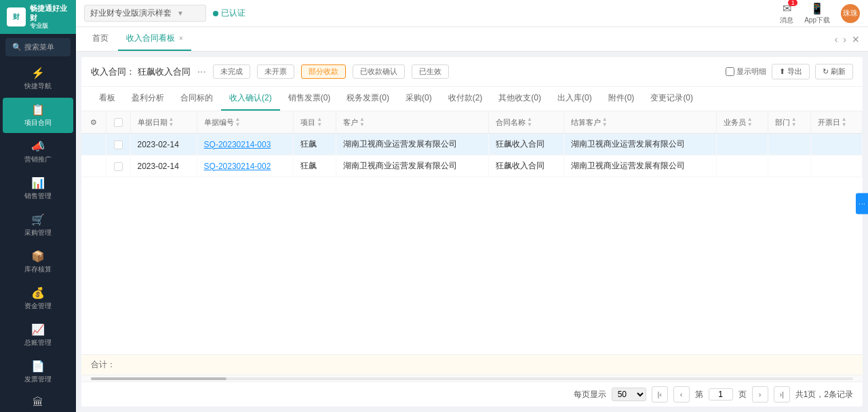 This screenshot has width=868, height=412. What do you see at coordinates (783, 72) in the screenshot?
I see `export-icon: ⬆` at bounding box center [783, 72].